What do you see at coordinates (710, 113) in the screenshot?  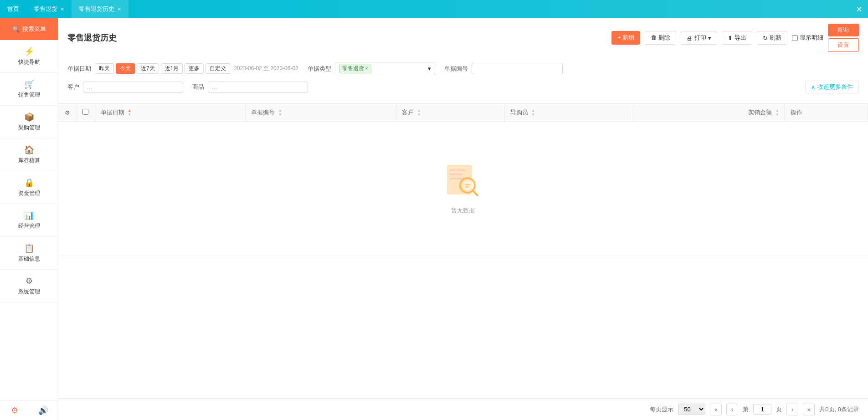 I see `table-amount-column: 实销金额 ▲ ▼` at bounding box center [710, 113].